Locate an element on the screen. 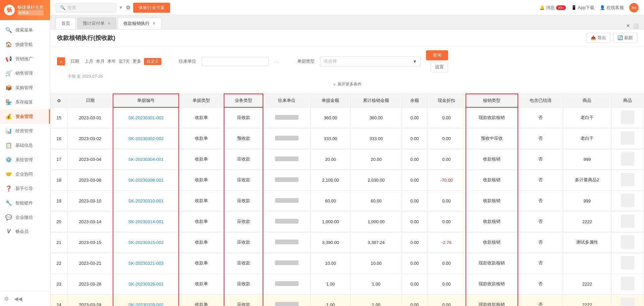  cell-biz-type: 应收款 is located at coordinates (244, 263).